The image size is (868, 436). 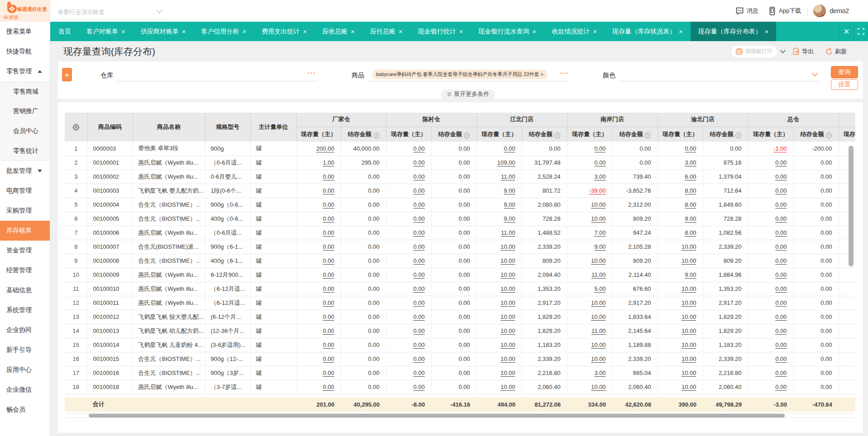 I want to click on sidebar-item-畅会员: 畅会员, so click(x=25, y=410).